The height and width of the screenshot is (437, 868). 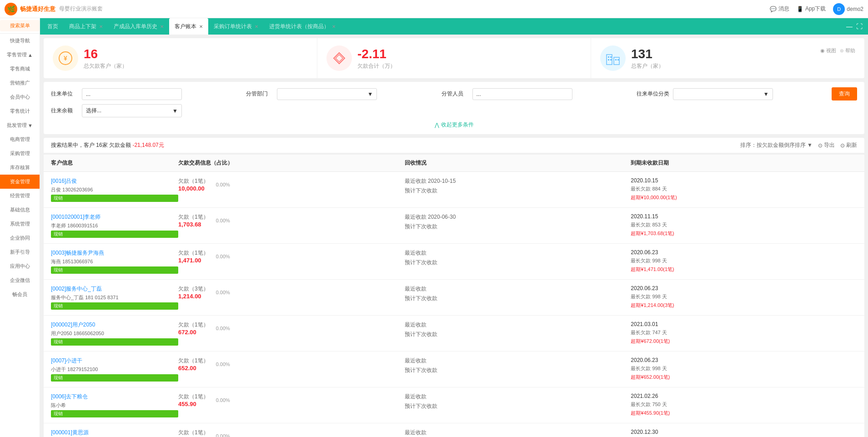 What do you see at coordinates (132, 111) in the screenshot?
I see `balance-select: 选择... ▼` at bounding box center [132, 111].